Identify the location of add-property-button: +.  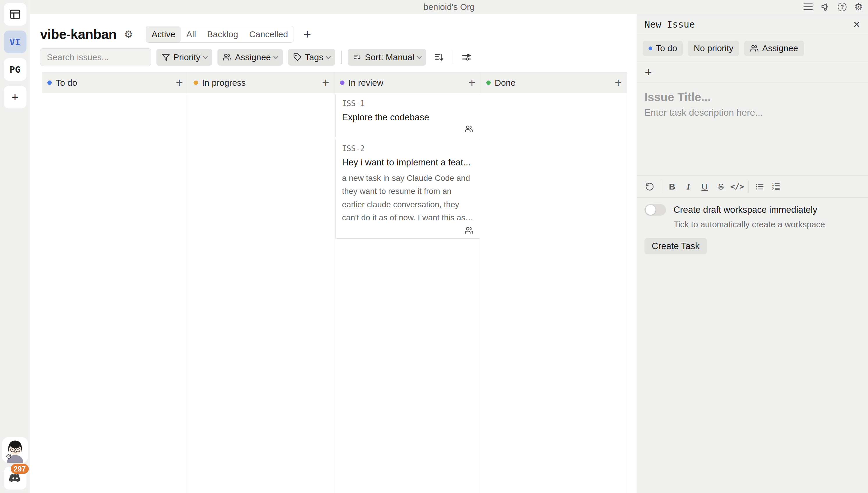
(649, 72).